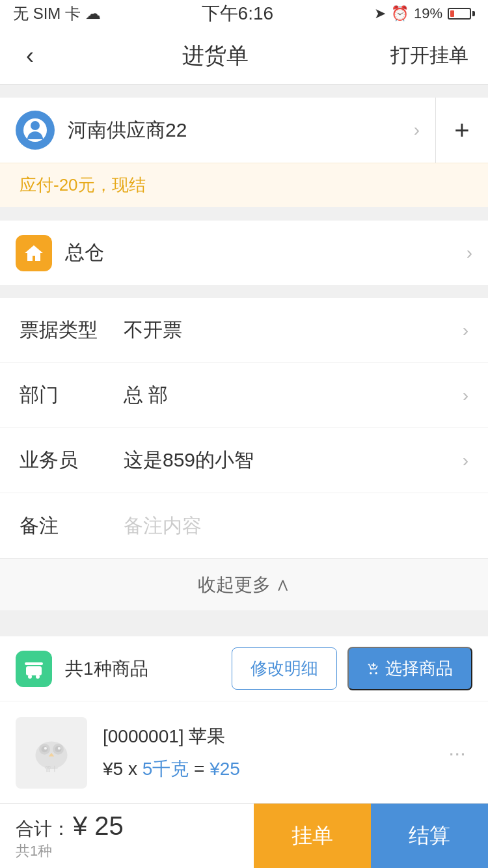 This screenshot has width=488, height=868. Describe the element at coordinates (244, 835) in the screenshot. I see `bottom-bar: 合计： ¥ 25 共1种 挂单 结算` at that location.